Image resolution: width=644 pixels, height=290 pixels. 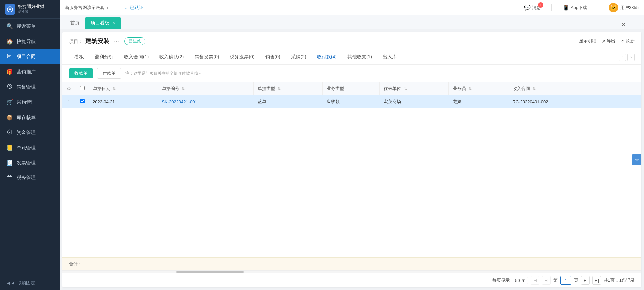 I want to click on ledger-icon: 📒, so click(x=10, y=148).